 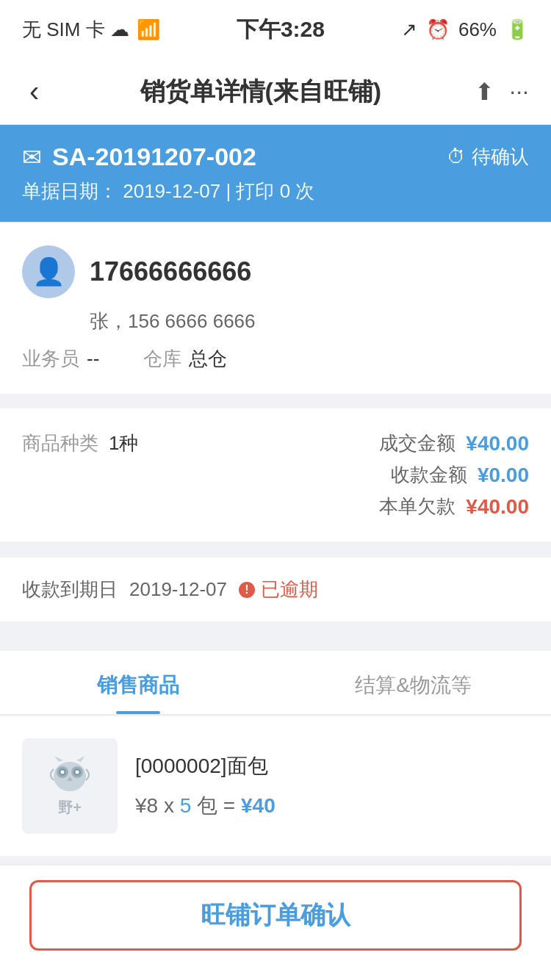 I want to click on amount-value-0: ¥40.00, so click(x=497, y=444).